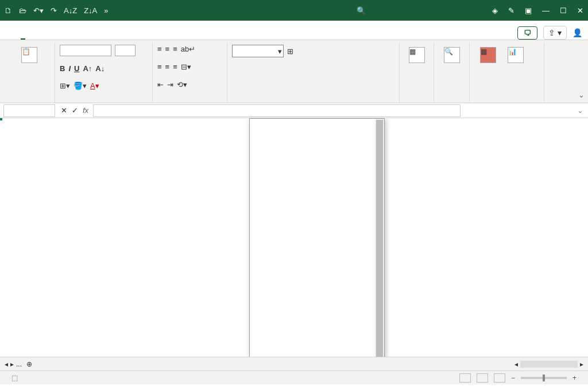 The height and width of the screenshot is (390, 588). I want to click on quick-access-toolbar: 🗋 🗁 ↶▾ ↷ A↓Z Z↓A », so click(56, 10).